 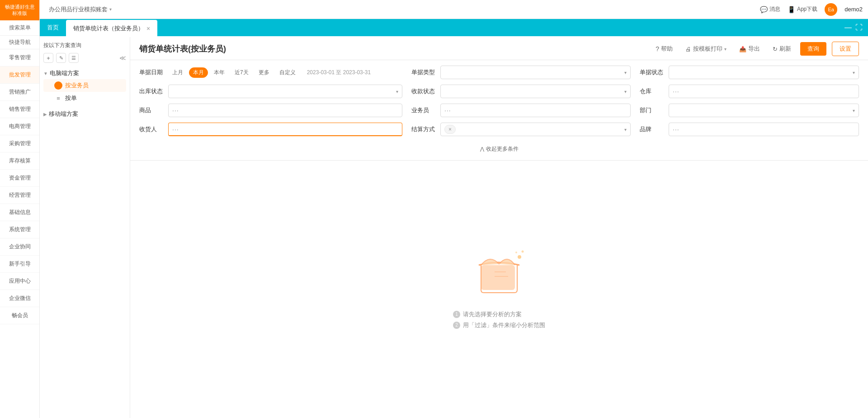 What do you see at coordinates (750, 72) in the screenshot?
I see `doc-status-filter-field: 单据状态 ▾` at bounding box center [750, 72].